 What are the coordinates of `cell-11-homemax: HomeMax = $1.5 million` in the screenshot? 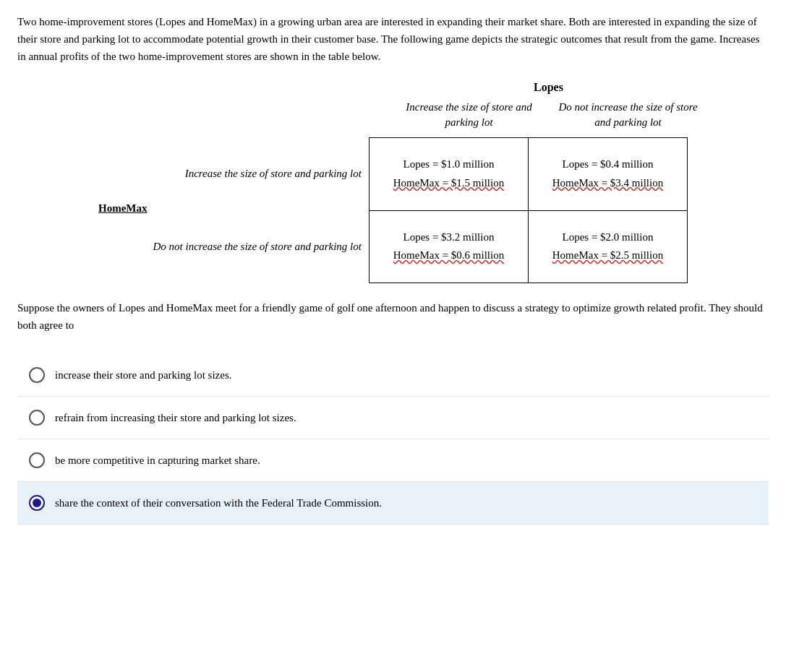 It's located at (448, 184).